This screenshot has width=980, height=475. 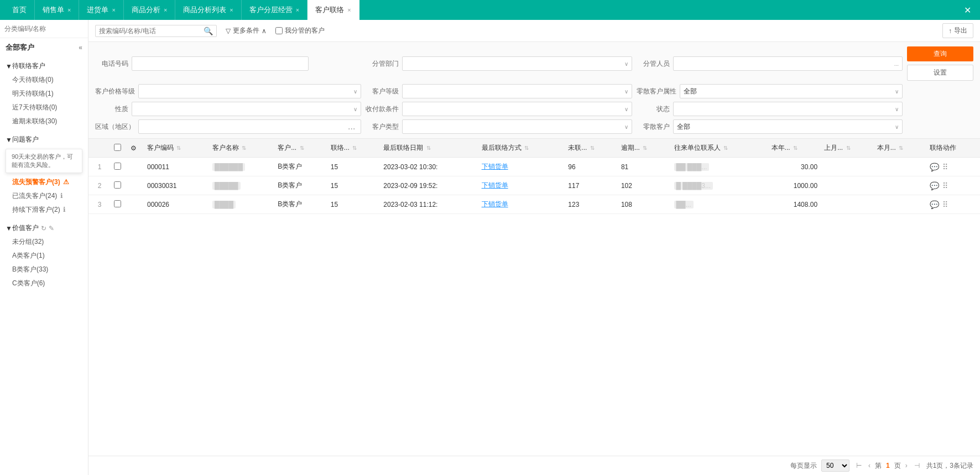 What do you see at coordinates (176, 148) in the screenshot?
I see `col-code-header: 客户编码 ⇅` at bounding box center [176, 148].